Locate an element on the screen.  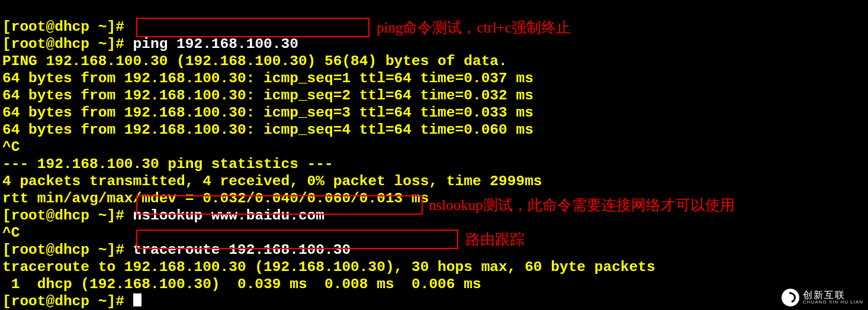
watermark-logo-text-cn: 创新互联 is located at coordinates (833, 295).